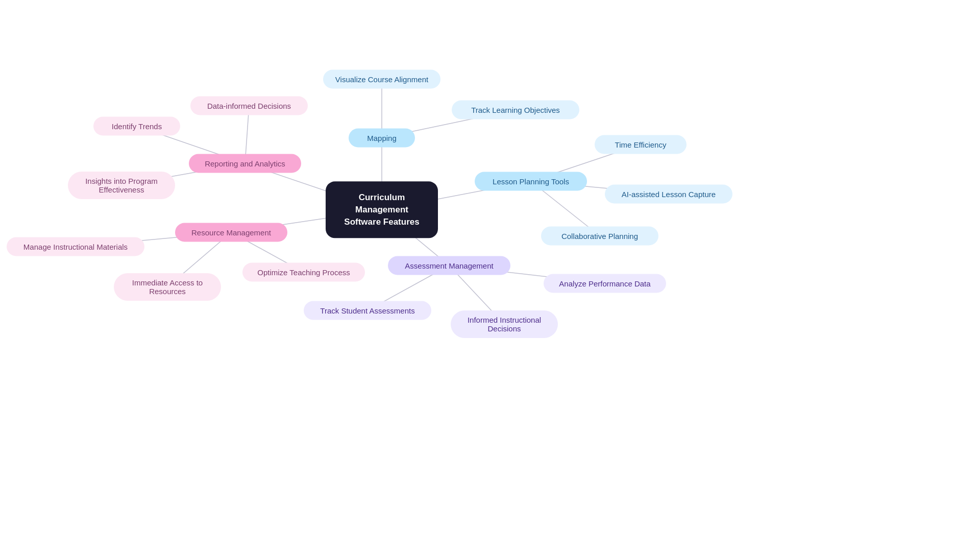  Describe the element at coordinates (641, 145) in the screenshot. I see `node-time-efficiency: Time Efficiency` at that location.